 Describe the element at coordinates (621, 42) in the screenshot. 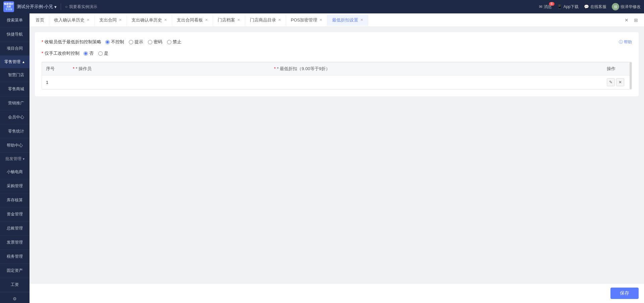

I see `help-icon: ⓘ` at that location.